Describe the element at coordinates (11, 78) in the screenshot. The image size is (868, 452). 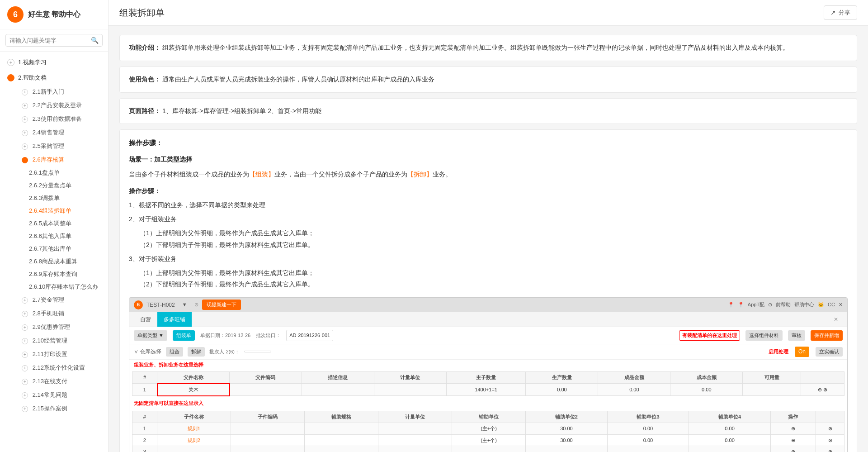
I see `minus-icon: −` at that location.